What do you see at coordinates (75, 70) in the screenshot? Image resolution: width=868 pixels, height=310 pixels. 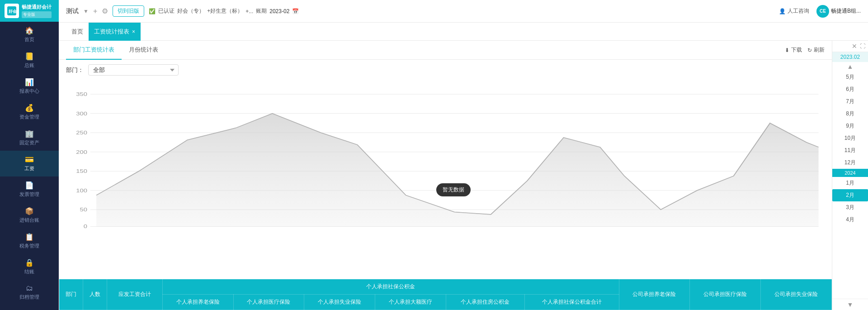 I see `dept-filter-label: 部门：` at bounding box center [75, 70].